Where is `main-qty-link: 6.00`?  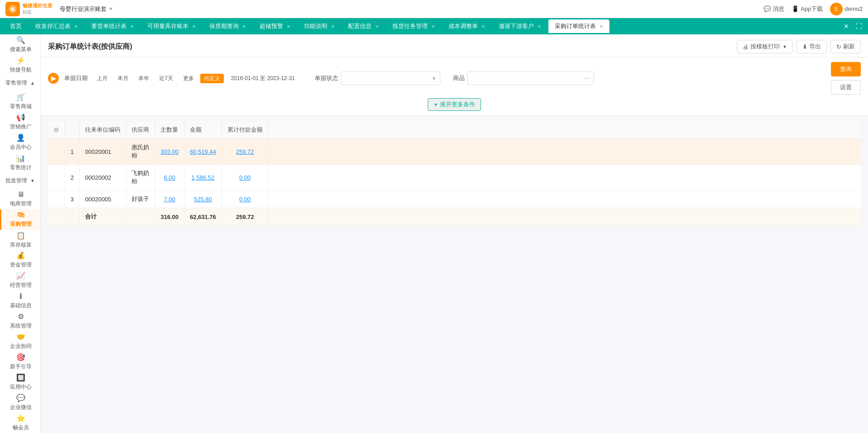 main-qty-link: 6.00 is located at coordinates (169, 177).